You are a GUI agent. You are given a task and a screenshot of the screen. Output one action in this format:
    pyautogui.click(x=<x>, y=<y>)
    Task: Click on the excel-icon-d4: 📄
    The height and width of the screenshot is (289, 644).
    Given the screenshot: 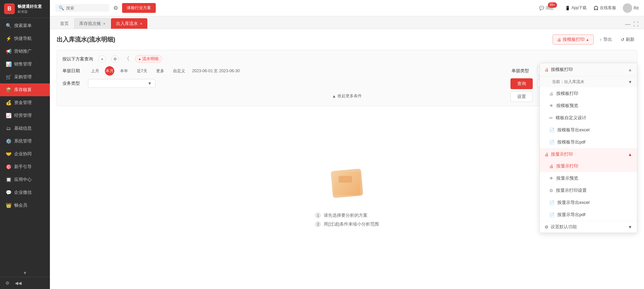 What is the action you would take?
    pyautogui.click(x=552, y=203)
    